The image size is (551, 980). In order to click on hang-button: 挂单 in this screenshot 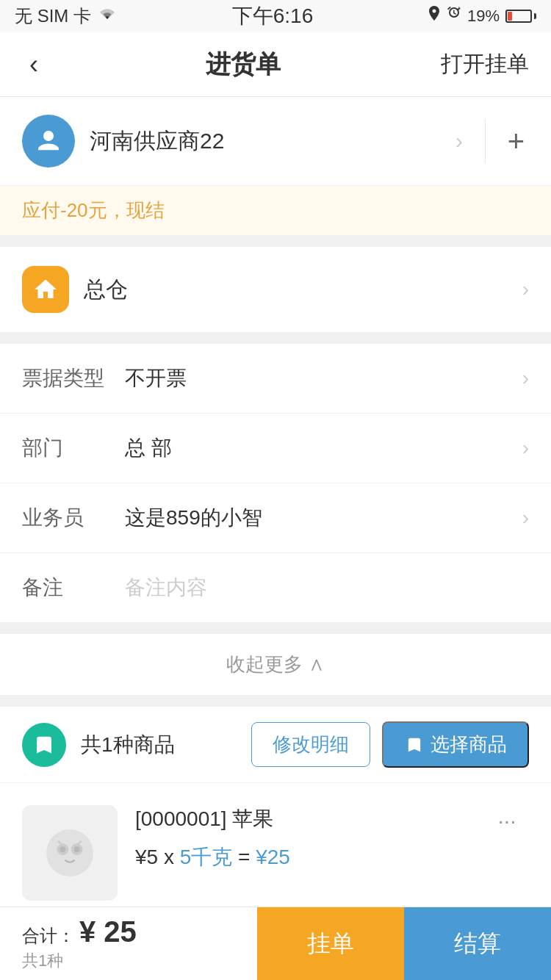, I will do `click(331, 943)`.